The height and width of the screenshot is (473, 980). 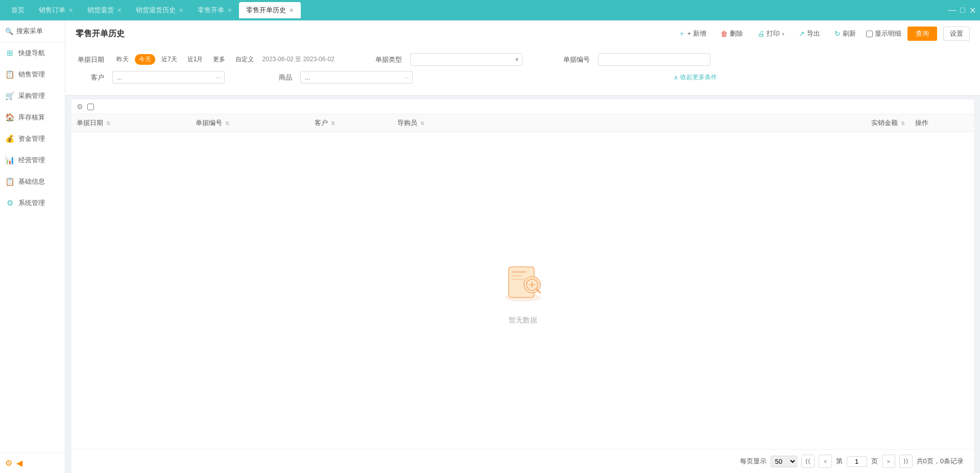 I want to click on col-number: 单据编号 ⇅, so click(x=250, y=123).